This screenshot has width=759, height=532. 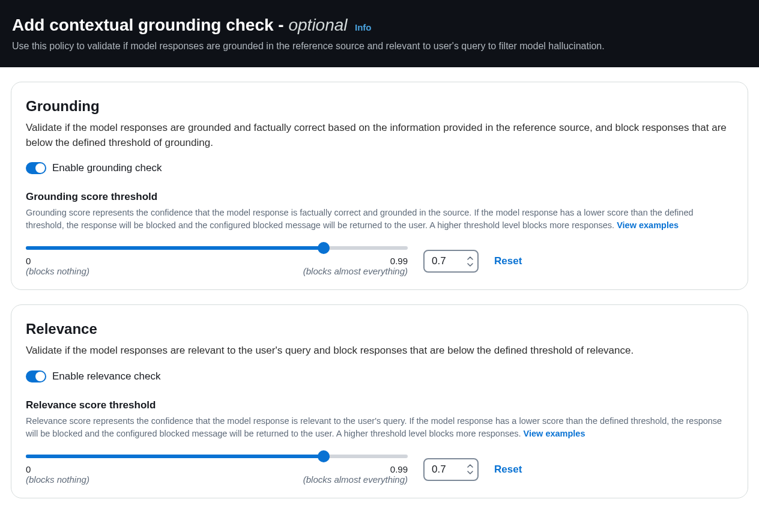 What do you see at coordinates (380, 376) in the screenshot?
I see `relevance-toggle-row: Enable relevance check` at bounding box center [380, 376].